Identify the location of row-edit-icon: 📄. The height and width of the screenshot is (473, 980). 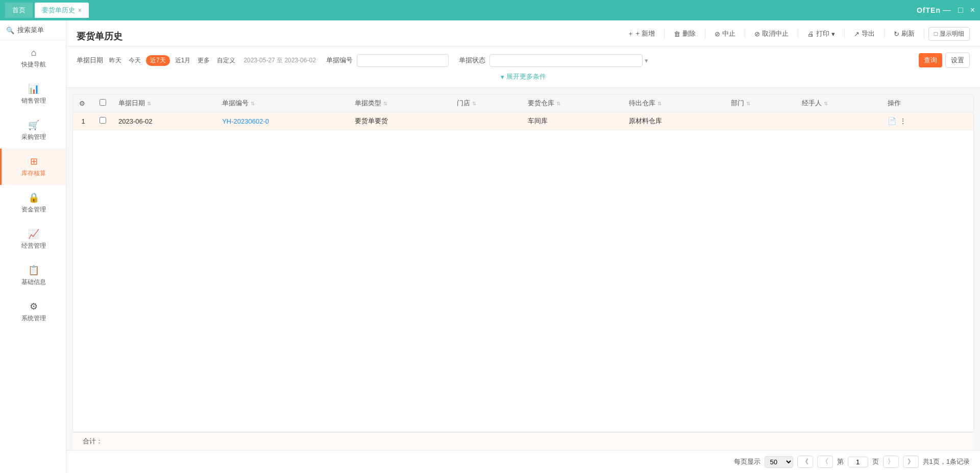
(892, 121).